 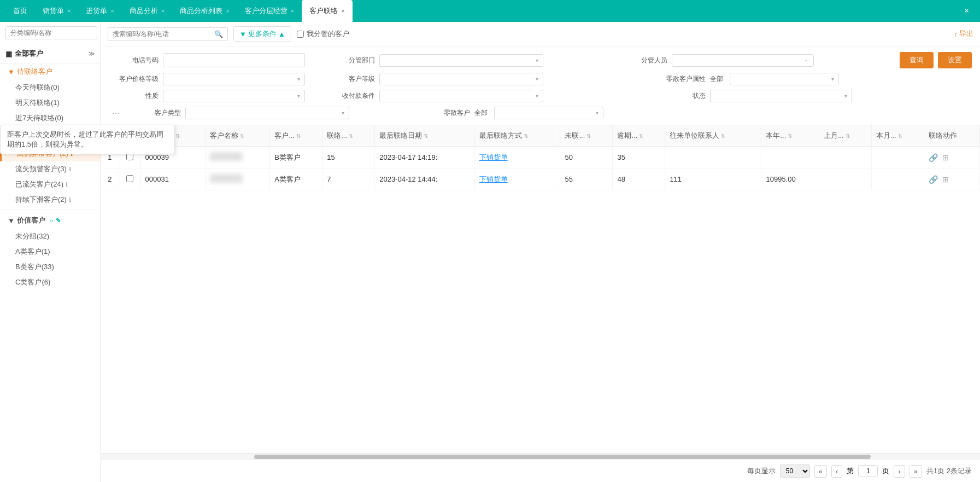 I want to click on link-icon-1: 🔗, so click(x=934, y=158).